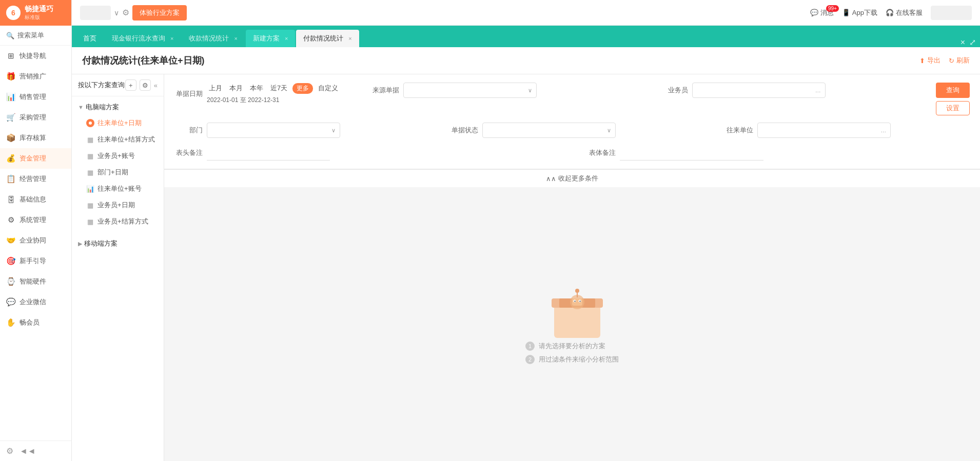 The image size is (980, 461). What do you see at coordinates (156, 85) in the screenshot?
I see `collapse-scheme-btn: «` at bounding box center [156, 85].